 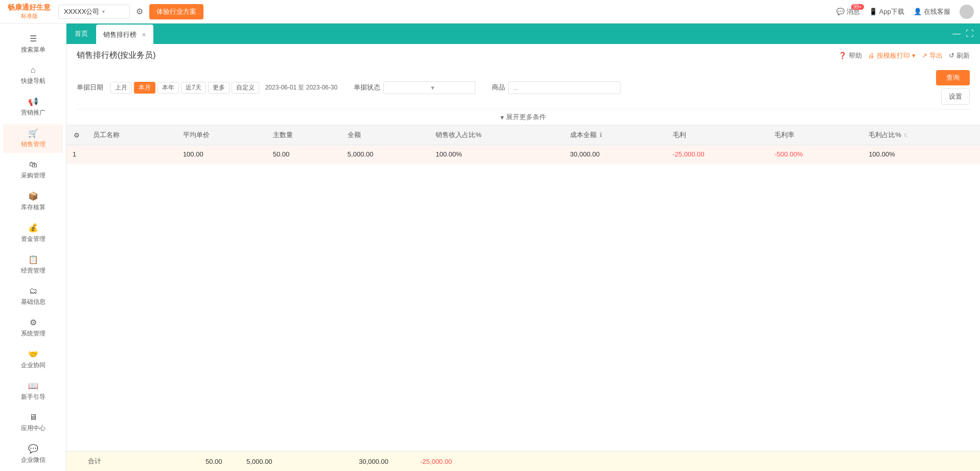 What do you see at coordinates (33, 422) in the screenshot?
I see `sidebar-item-appcenter: 🖥 应用中心` at bounding box center [33, 422].